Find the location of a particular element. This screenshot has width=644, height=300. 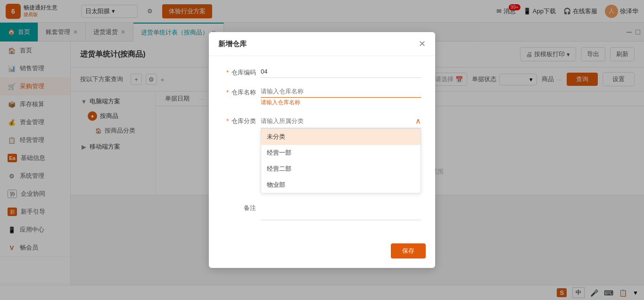

save-button: 保存 is located at coordinates (408, 251).